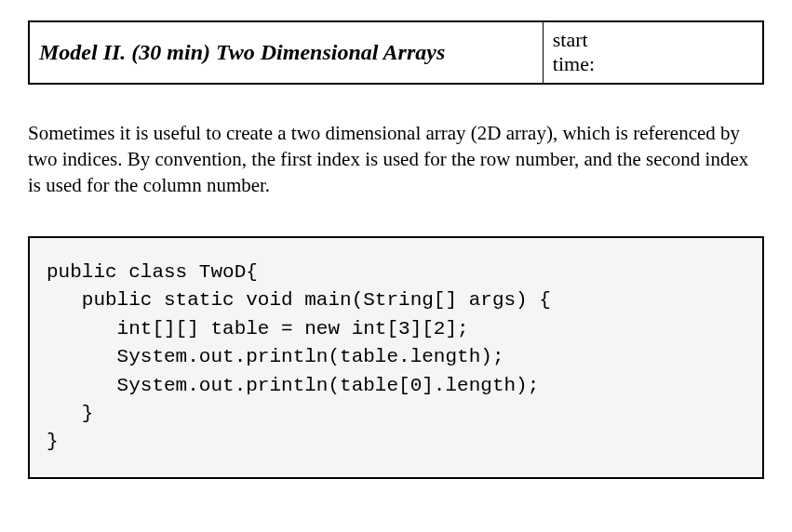 This screenshot has width=792, height=532. I want to click on start-label: start, so click(653, 40).